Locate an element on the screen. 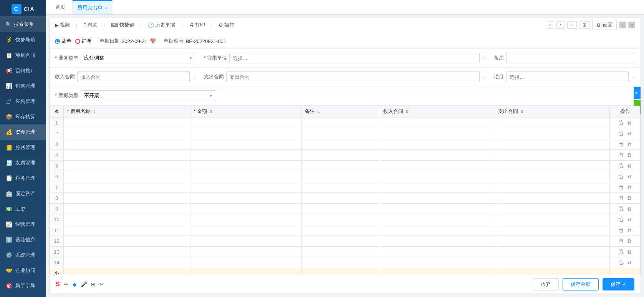 The width and height of the screenshot is (644, 297). sidebar-item-inventory: 📦 库存核算 is located at coordinates (23, 117).